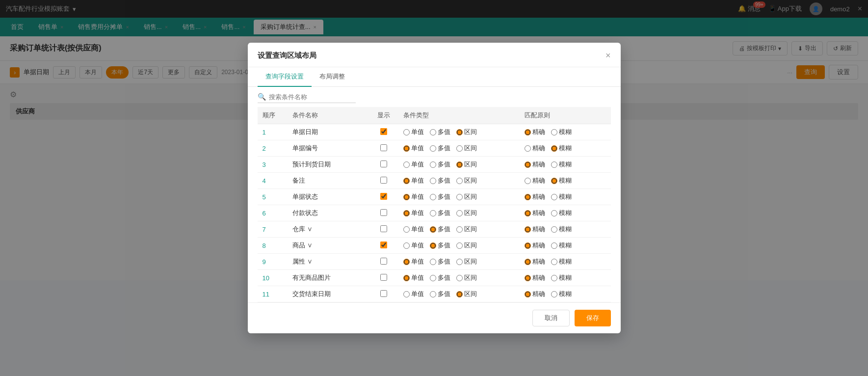 This screenshot has width=868, height=376. I want to click on type-multi-4: 多值, so click(440, 181).